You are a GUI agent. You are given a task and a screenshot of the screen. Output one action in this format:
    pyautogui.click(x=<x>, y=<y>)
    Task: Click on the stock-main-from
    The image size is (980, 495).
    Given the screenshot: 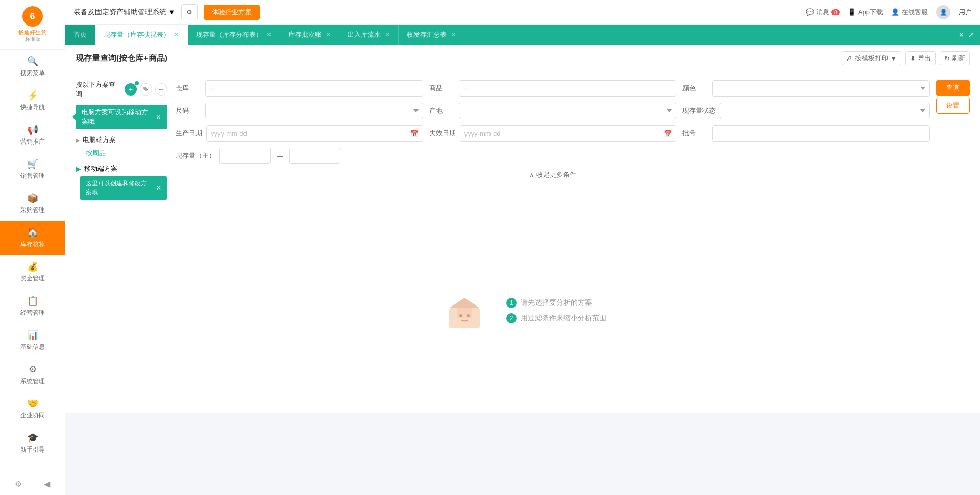 What is the action you would take?
    pyautogui.click(x=245, y=156)
    